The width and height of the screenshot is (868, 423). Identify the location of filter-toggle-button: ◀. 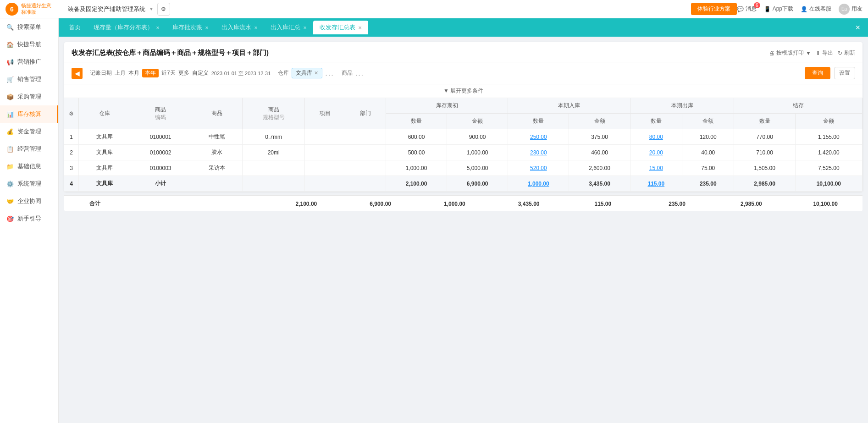
(77, 73).